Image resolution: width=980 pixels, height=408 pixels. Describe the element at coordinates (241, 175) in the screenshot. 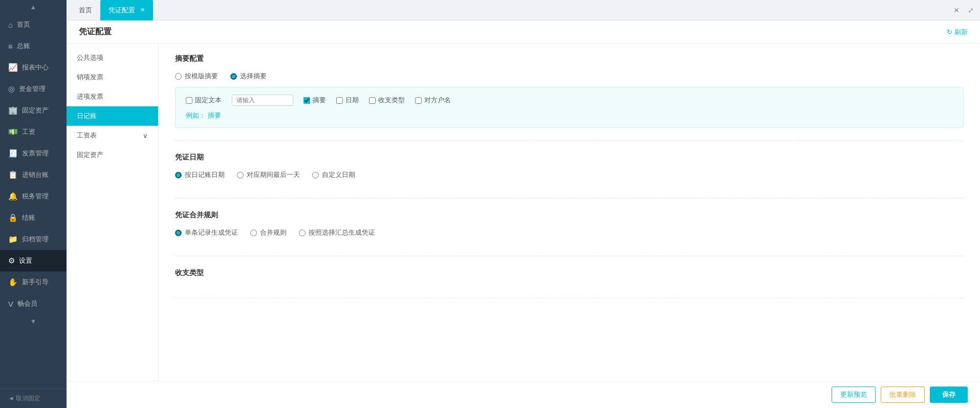

I see `radio-period-last-day-input` at that location.